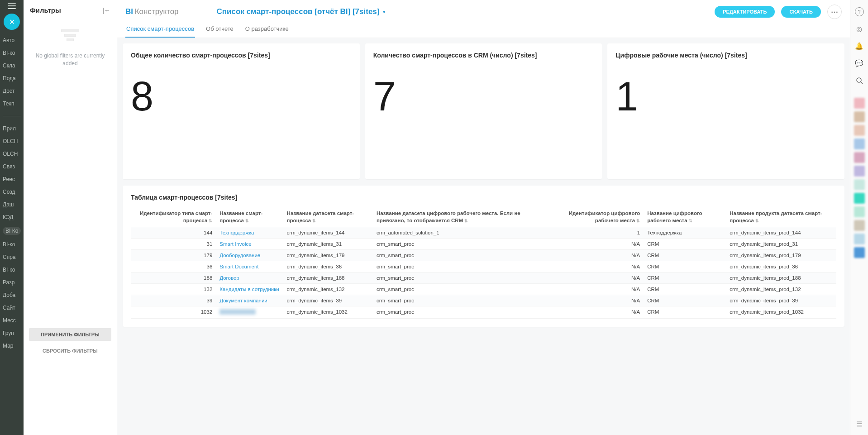 This screenshot has width=868, height=435. I want to click on more-button: ⋯, so click(835, 12).